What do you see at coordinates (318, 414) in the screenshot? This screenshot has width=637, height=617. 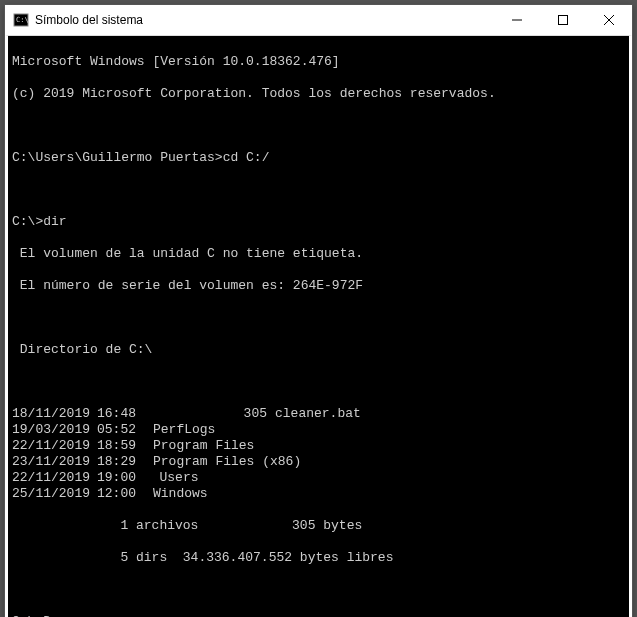 I see `dir-entry: 18/11/201916:48305cleaner.bat` at bounding box center [318, 414].